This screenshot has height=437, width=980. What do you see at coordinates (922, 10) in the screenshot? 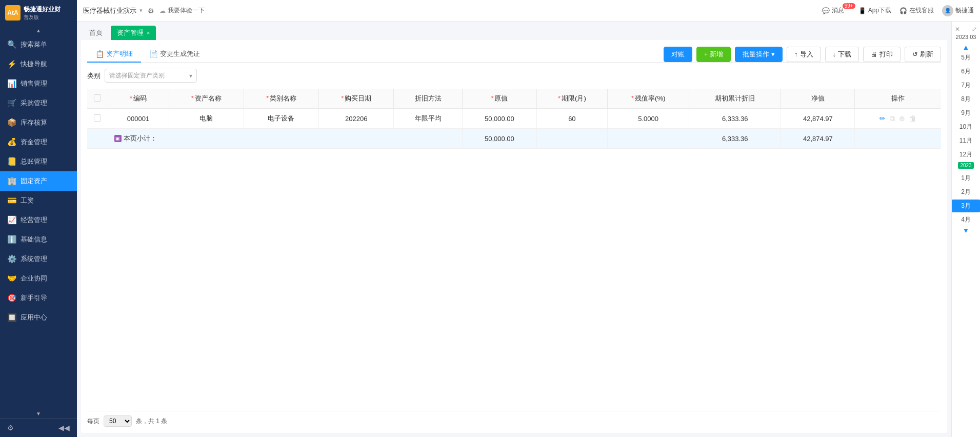
I see `online-service-label: 在线客服` at bounding box center [922, 10].